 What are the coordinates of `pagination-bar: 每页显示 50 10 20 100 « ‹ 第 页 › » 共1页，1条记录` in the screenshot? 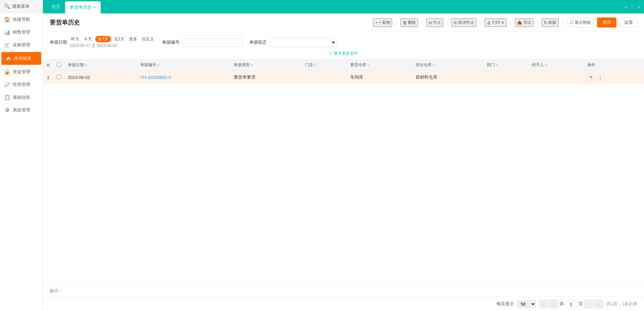 It's located at (343, 304).